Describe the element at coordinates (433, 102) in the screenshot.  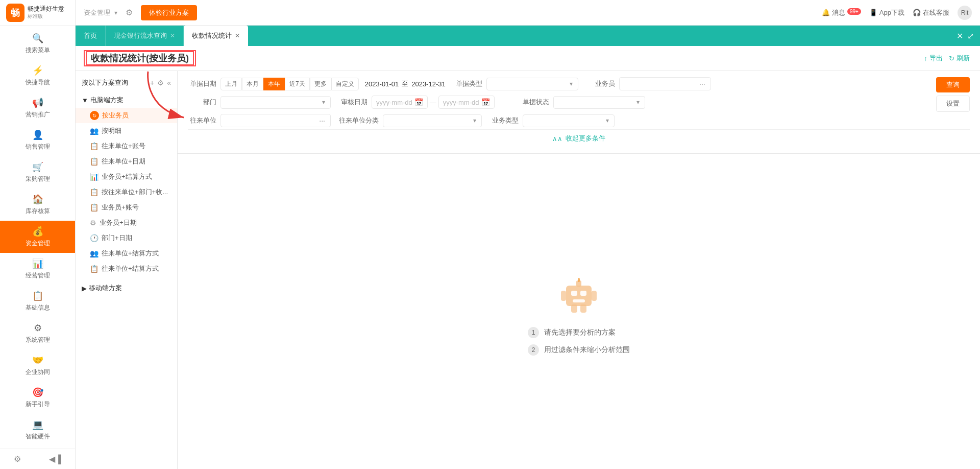
I see `date-dash: —` at that location.